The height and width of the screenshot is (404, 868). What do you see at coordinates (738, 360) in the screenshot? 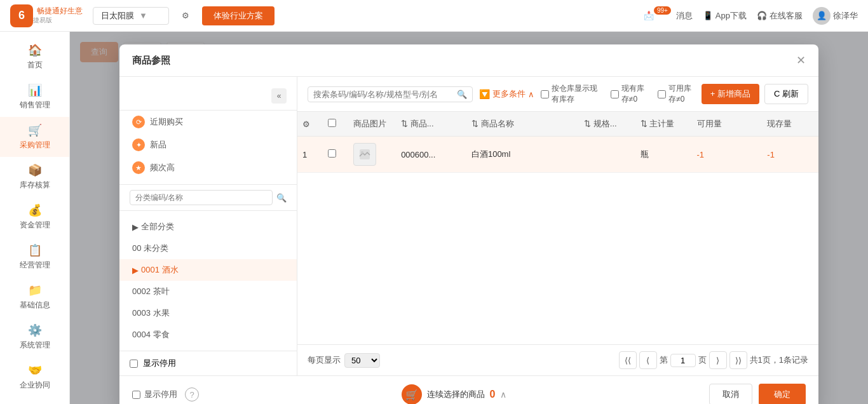
I see `last-page-button: ⟩⟩` at bounding box center [738, 360].